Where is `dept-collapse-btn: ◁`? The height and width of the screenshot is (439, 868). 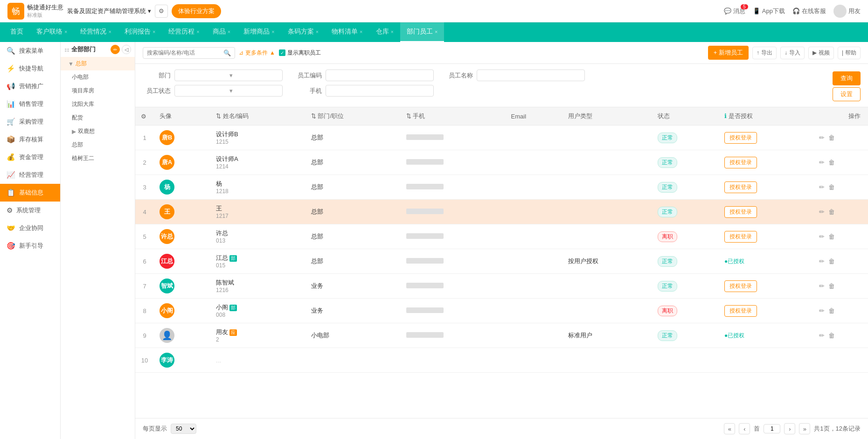
dept-collapse-btn: ◁ is located at coordinates (126, 49).